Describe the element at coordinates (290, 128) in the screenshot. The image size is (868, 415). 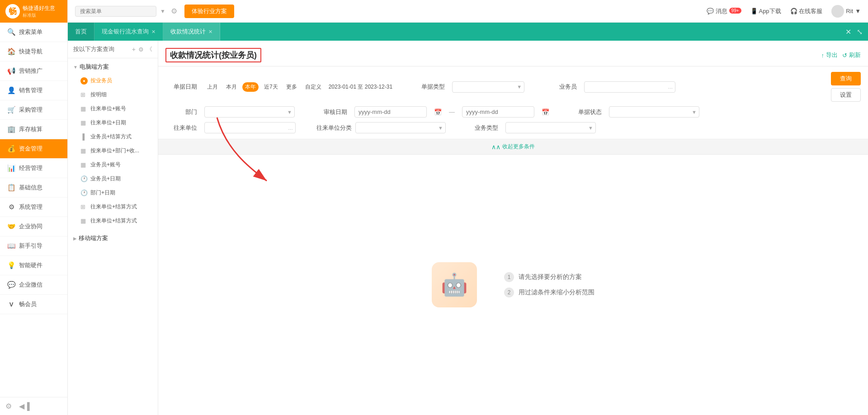
I see `partner-more-icon: …` at that location.